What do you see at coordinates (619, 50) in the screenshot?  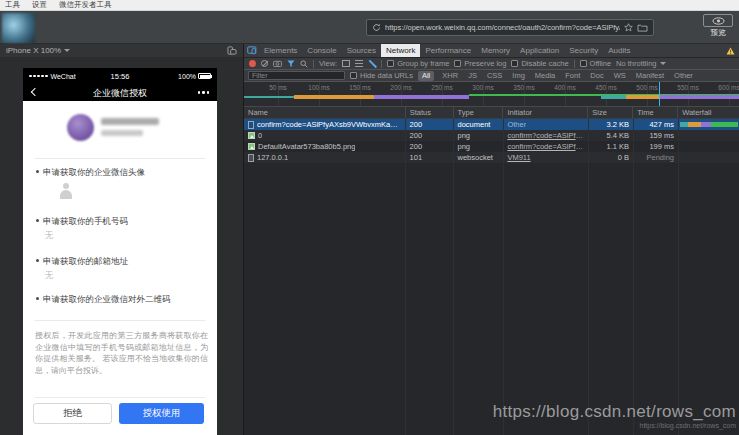 I see `tab-audits: Audits` at bounding box center [619, 50].